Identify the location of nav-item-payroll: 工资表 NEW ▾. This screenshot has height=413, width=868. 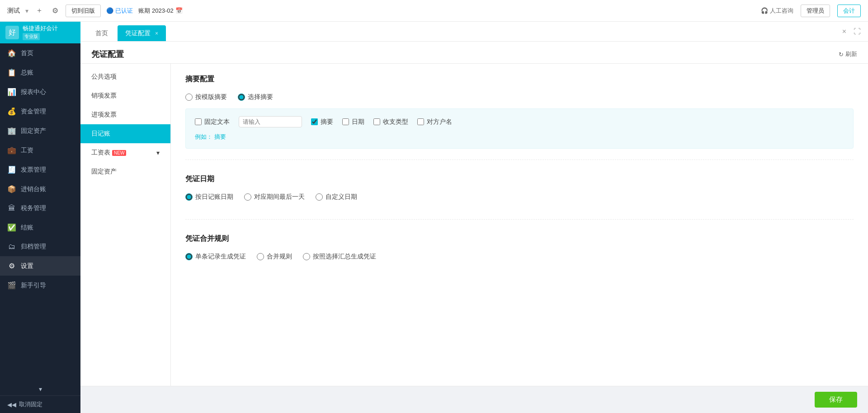
(126, 153).